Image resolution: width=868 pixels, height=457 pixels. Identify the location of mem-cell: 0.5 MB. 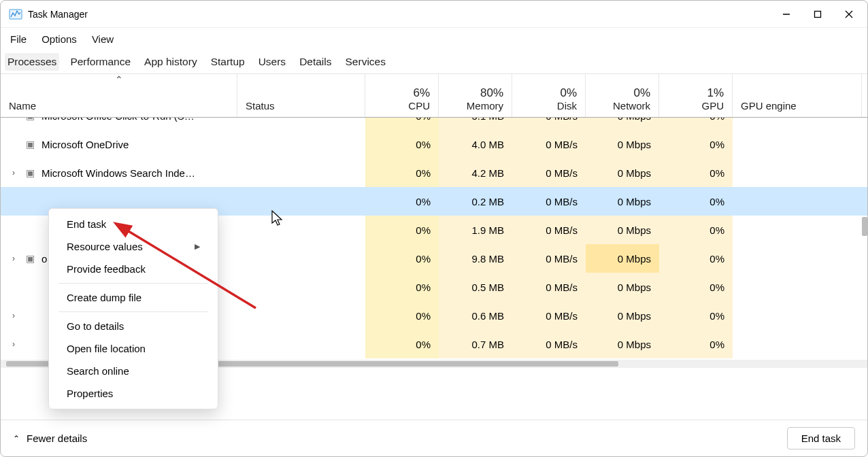
(475, 287).